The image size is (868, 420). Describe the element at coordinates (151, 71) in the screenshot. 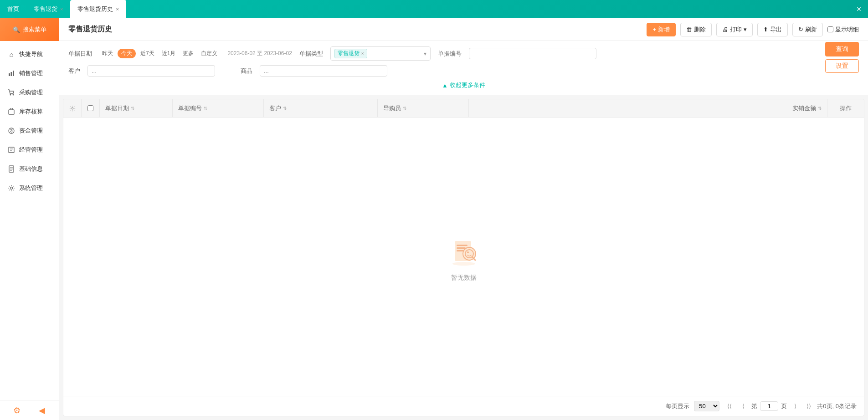

I see `customer-filter-input: ...` at that location.